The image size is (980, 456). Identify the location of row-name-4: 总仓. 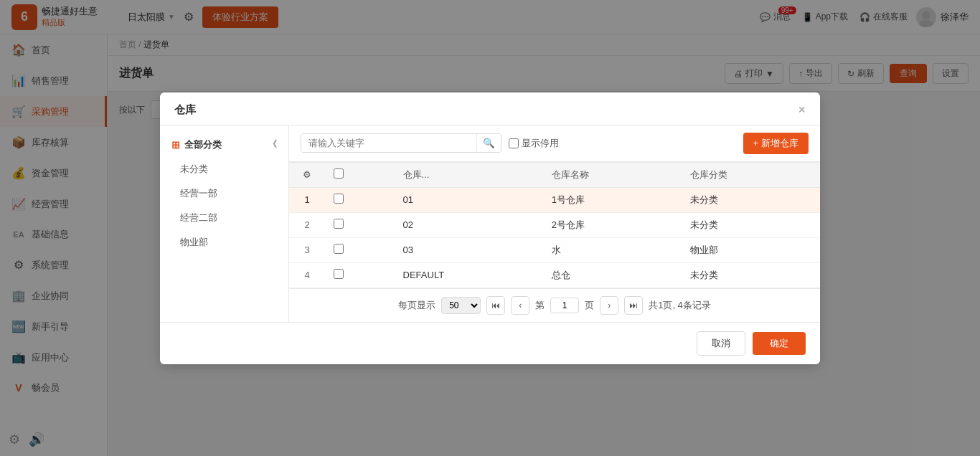
(613, 275).